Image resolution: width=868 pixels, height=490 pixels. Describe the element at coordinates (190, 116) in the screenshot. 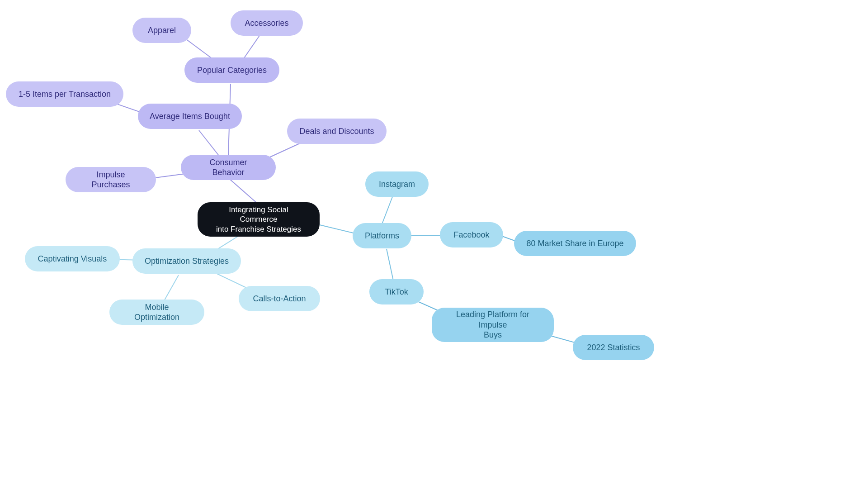

I see `avg-items-node: Average Items Bought` at that location.